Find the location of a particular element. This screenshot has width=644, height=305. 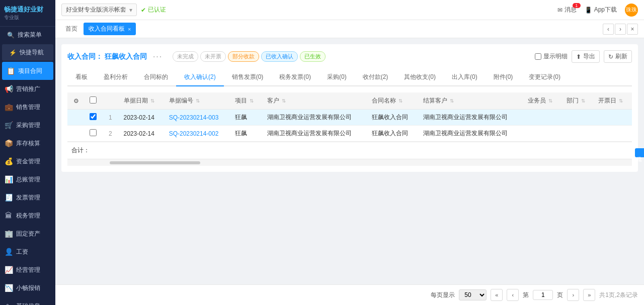

tab-active: 收入合同看板 × is located at coordinates (110, 29).